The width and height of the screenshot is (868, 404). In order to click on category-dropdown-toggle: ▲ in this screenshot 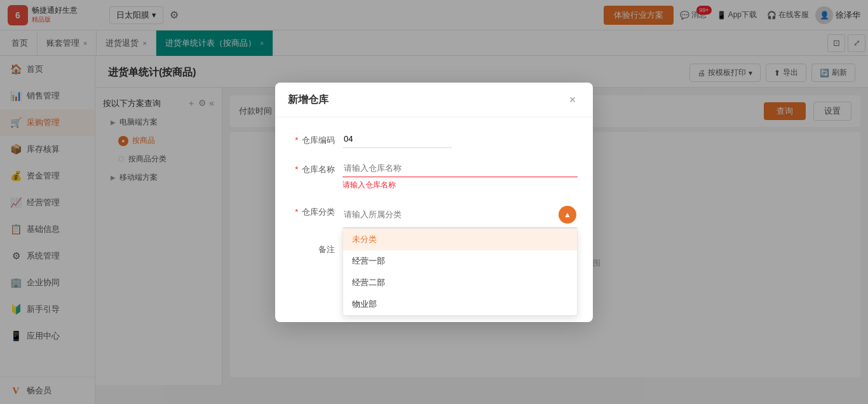, I will do `click(567, 215)`.